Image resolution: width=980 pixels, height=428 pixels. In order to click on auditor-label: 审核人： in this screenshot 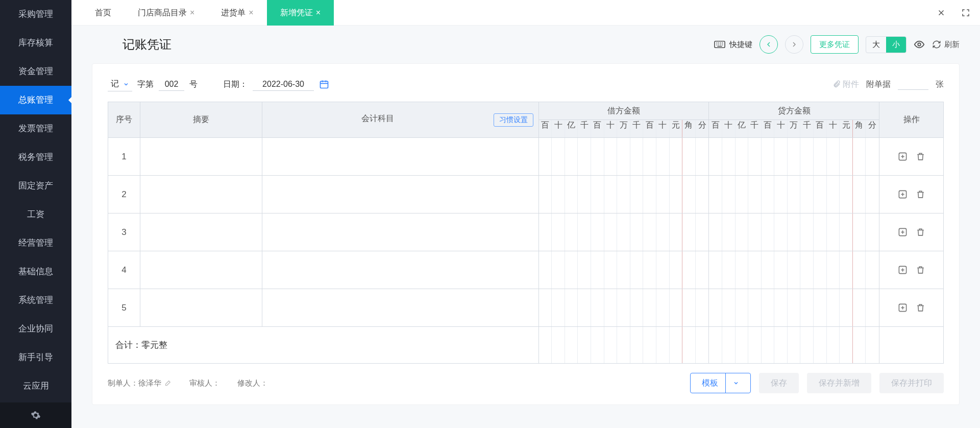, I will do `click(205, 383)`.